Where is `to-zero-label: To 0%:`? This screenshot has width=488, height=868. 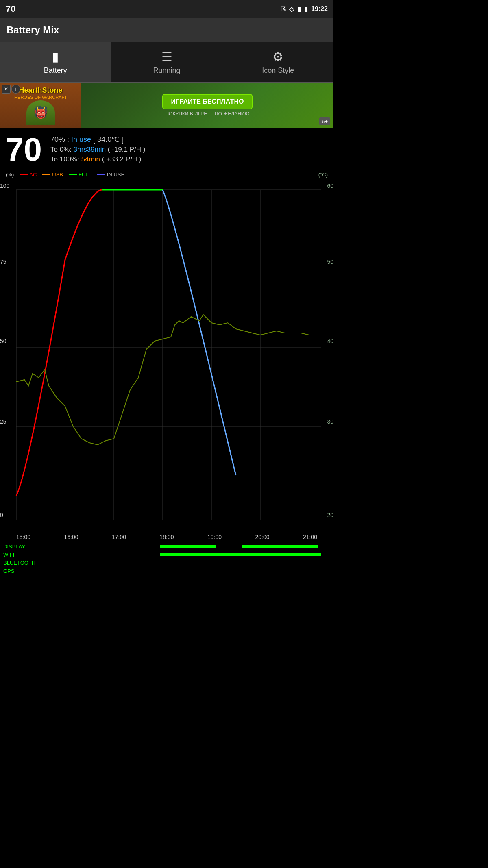
to-zero-label: To 0%: is located at coordinates (61, 150).